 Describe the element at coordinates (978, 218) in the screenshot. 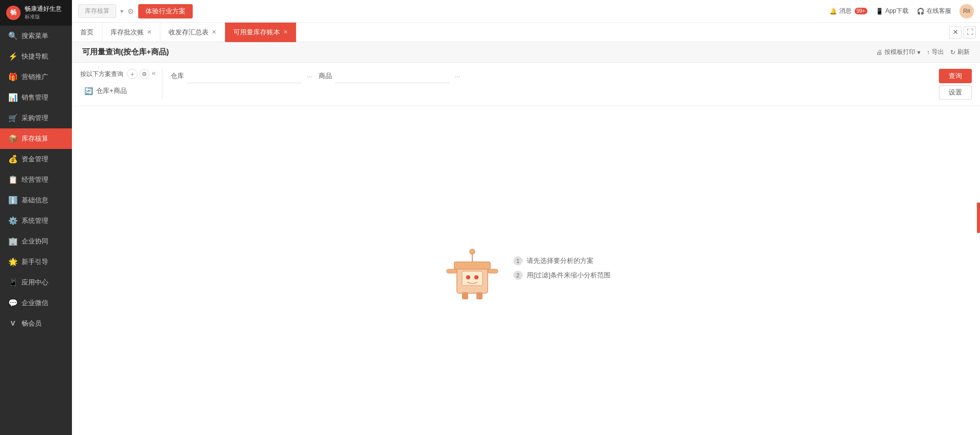

I see `right-scroll-indicator` at that location.